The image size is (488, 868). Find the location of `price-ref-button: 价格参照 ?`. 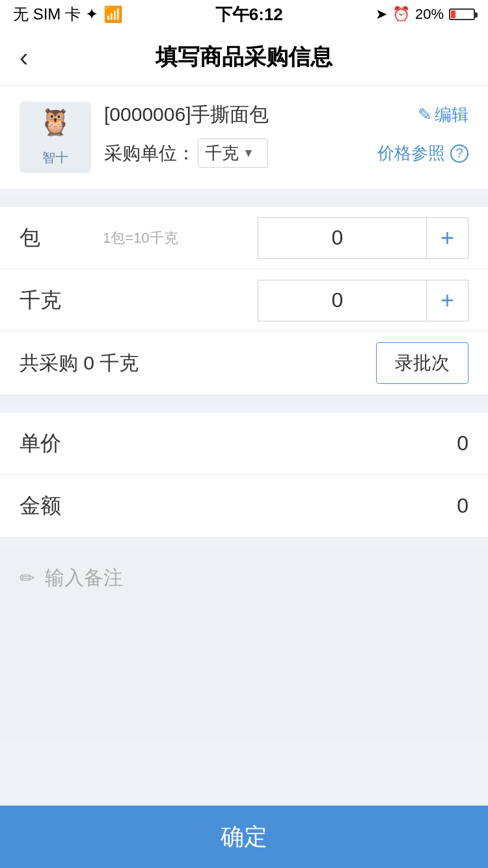

price-ref-button: 价格参照 ? is located at coordinates (423, 154).